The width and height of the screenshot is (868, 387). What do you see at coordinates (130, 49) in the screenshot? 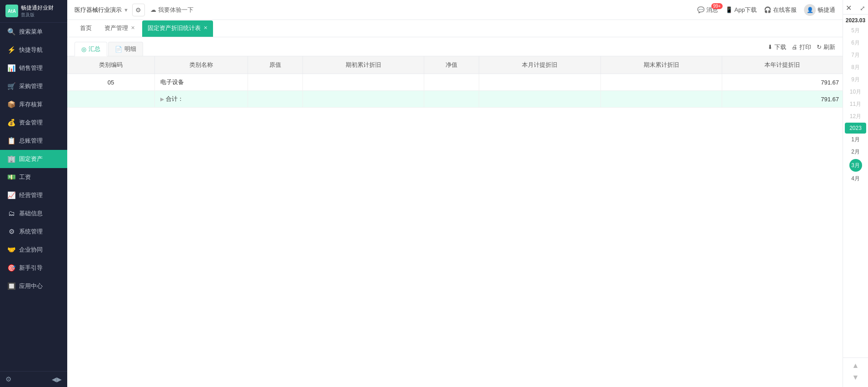
I see `sub-tab-detail-label: 明细` at bounding box center [130, 49].